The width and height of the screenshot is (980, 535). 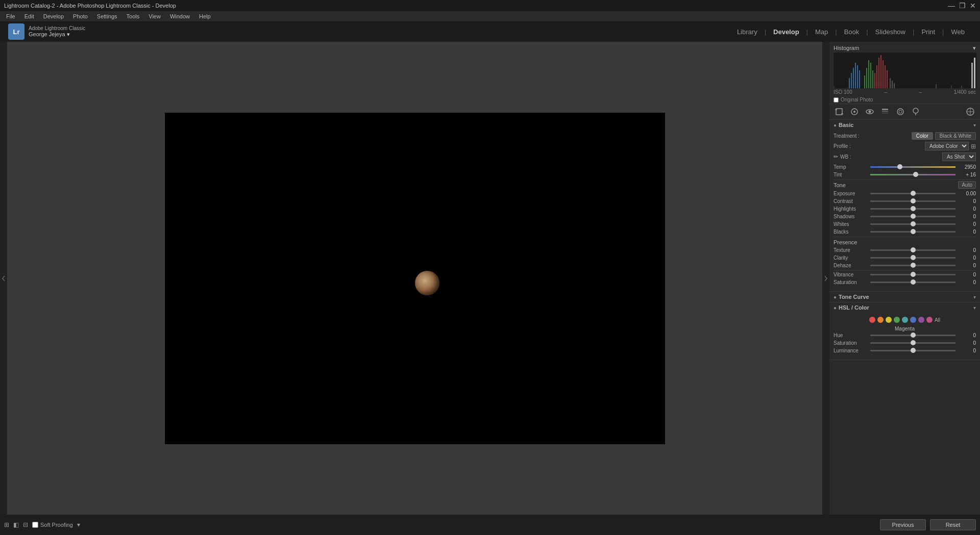 What do you see at coordinates (963, 6) in the screenshot?
I see `maximize-button: ❐` at bounding box center [963, 6].